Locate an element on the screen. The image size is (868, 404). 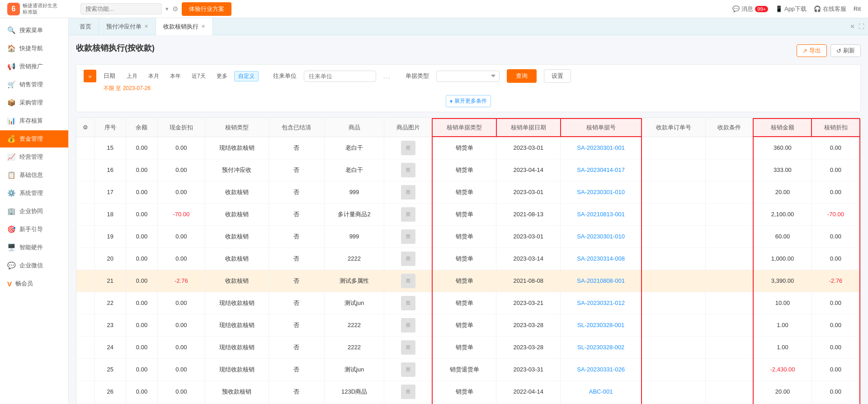
cell-bill-date: 2021-08-13 is located at coordinates (528, 214).